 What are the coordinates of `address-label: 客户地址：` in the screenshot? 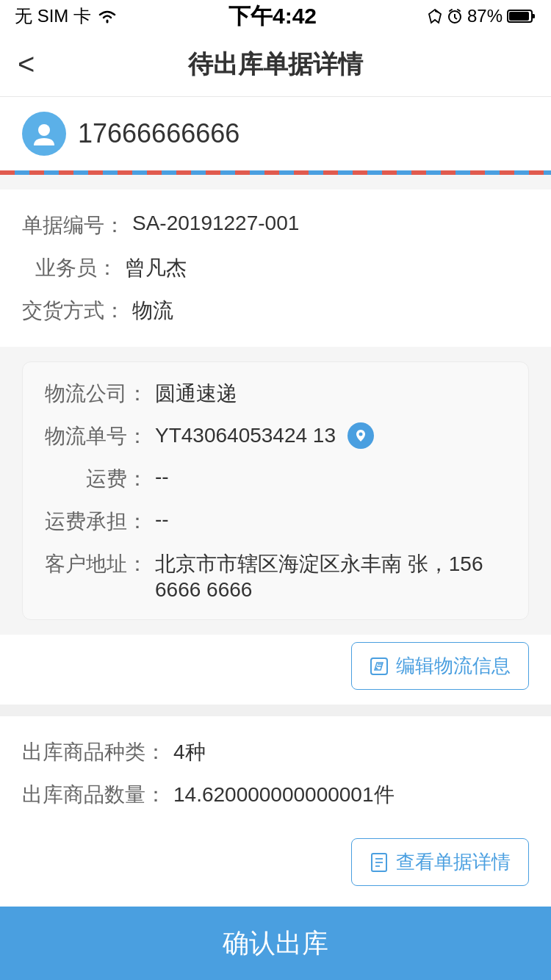 It's located at (100, 564).